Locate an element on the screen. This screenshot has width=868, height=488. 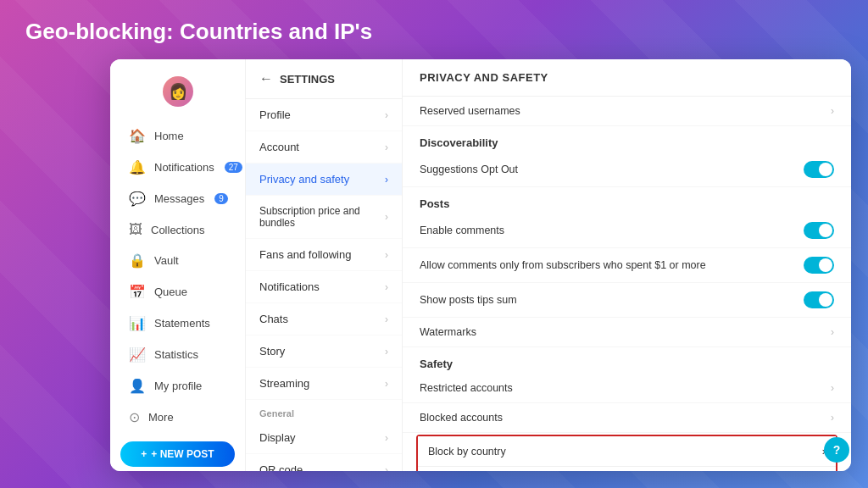
sidebar-item-home: 🏠 Home is located at coordinates (178, 136).